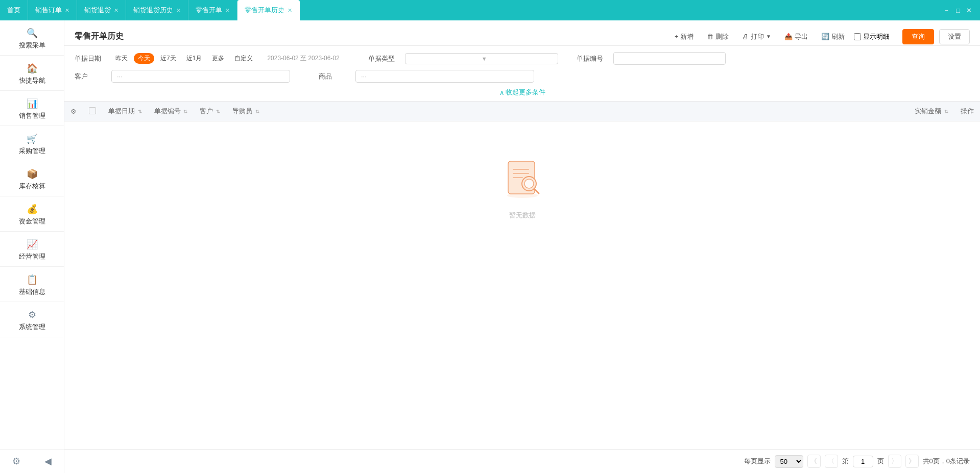 This screenshot has width=980, height=473. What do you see at coordinates (833, 37) in the screenshot?
I see `refresh-button: 🔄 刷新` at bounding box center [833, 37].